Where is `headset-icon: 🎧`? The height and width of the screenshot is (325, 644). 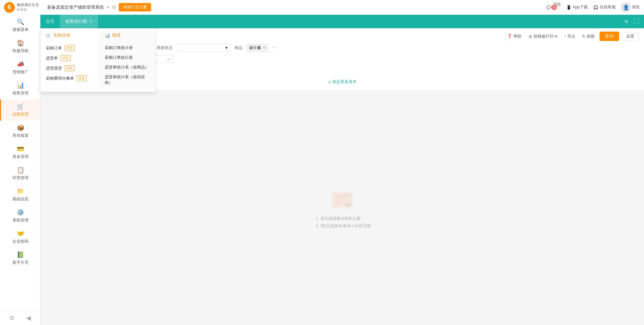
headset-icon: 🎧 is located at coordinates (596, 7).